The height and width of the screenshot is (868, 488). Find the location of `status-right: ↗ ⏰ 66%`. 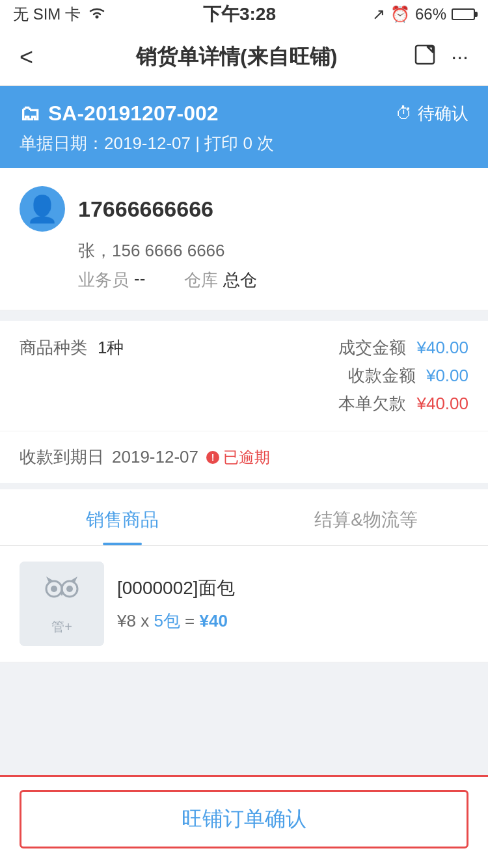

status-right: ↗ ⏰ 66% is located at coordinates (424, 14).